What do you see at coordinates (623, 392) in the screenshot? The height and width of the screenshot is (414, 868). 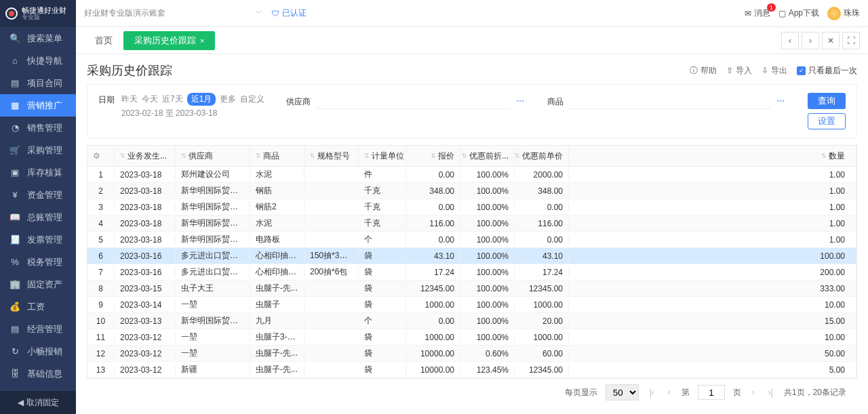 I see `page-size-select: 50` at bounding box center [623, 392].